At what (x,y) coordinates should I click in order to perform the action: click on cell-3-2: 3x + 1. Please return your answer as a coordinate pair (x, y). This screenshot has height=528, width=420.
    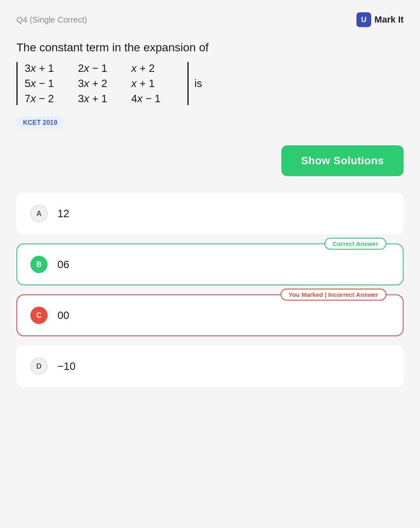
    Looking at the image, I should click on (105, 99).